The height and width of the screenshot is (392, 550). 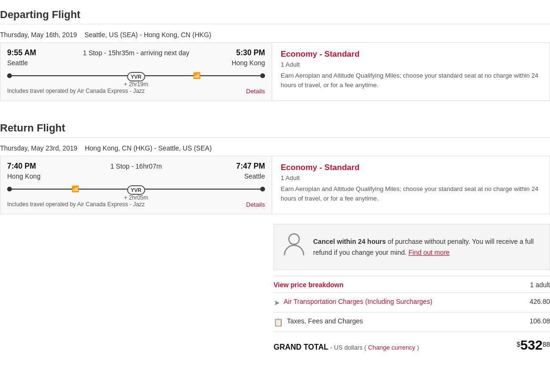 I want to click on total-cents: 88, so click(x=546, y=344).